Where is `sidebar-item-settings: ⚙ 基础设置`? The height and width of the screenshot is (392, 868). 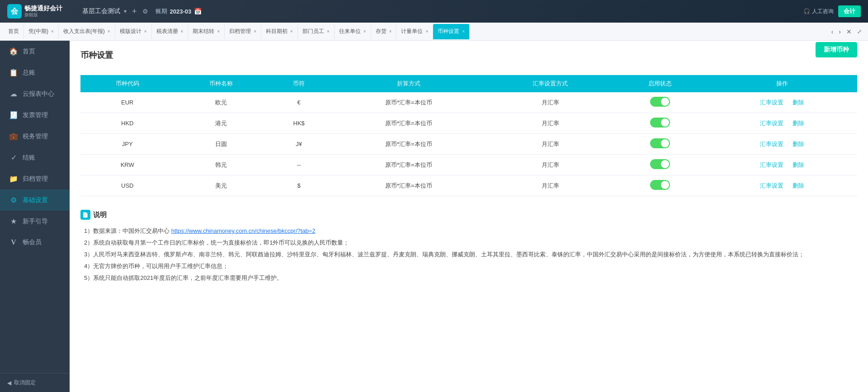
sidebar-item-settings: ⚙ 基础设置 is located at coordinates (35, 200).